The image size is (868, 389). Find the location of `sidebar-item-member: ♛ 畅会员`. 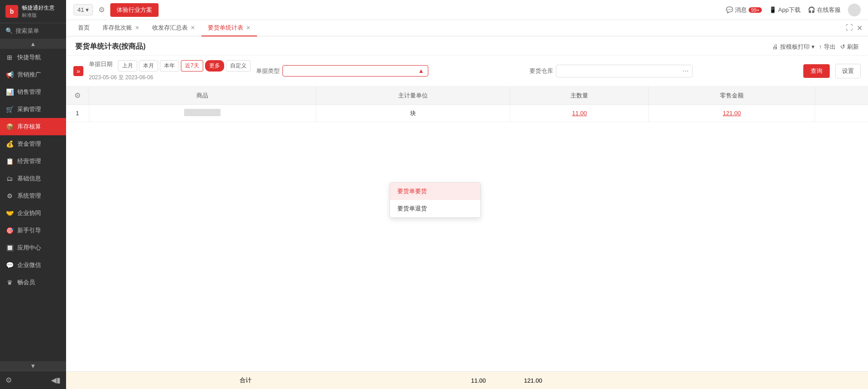

sidebar-item-member: ♛ 畅会员 is located at coordinates (33, 282).